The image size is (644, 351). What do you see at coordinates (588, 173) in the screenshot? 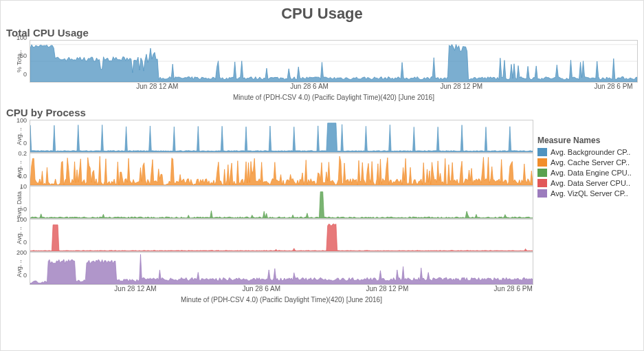
I see `legend-item: Avg. Data Engine CPU..` at bounding box center [588, 173].